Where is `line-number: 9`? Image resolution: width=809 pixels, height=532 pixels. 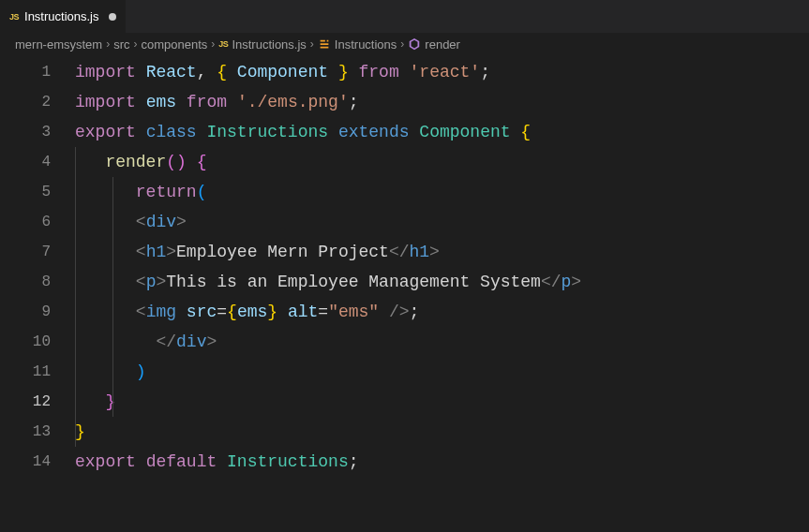 line-number: 9 is located at coordinates (25, 312).